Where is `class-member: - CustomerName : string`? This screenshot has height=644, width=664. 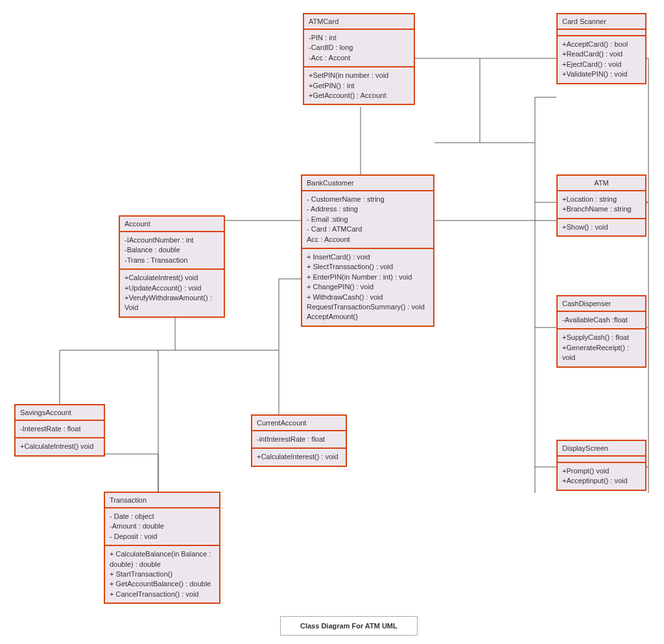
class-member: - CustomerName : string is located at coordinates (368, 200).